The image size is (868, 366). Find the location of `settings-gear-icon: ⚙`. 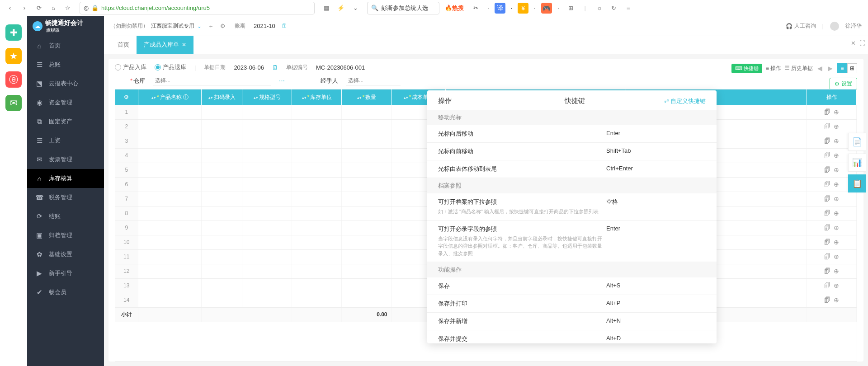

settings-gear-icon: ⚙ is located at coordinates (223, 26).